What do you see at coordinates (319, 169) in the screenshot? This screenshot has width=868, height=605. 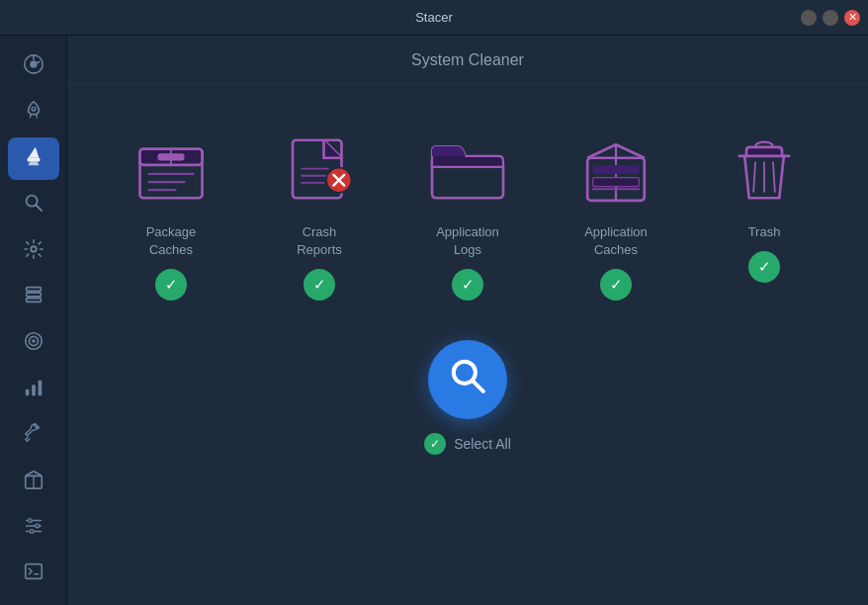 I see `crash-reports-icon` at bounding box center [319, 169].